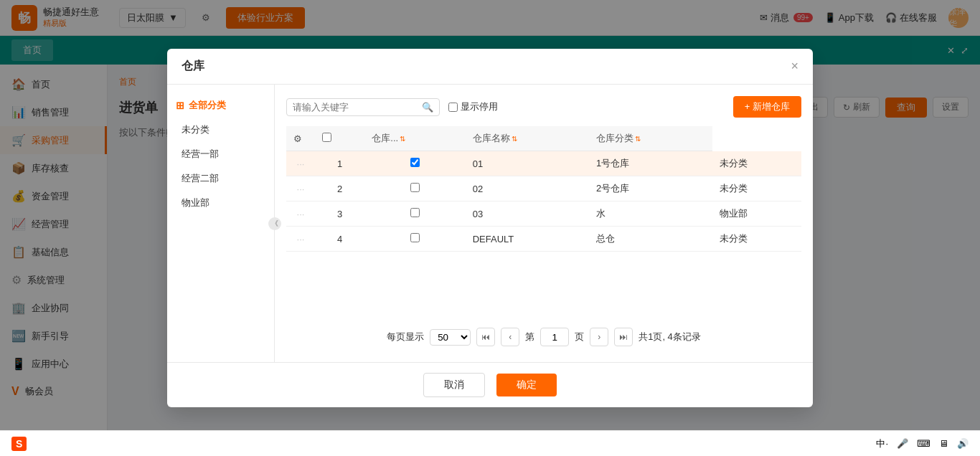  What do you see at coordinates (221, 203) in the screenshot?
I see `modal-sidebar-item-property: 物业部` at bounding box center [221, 203].